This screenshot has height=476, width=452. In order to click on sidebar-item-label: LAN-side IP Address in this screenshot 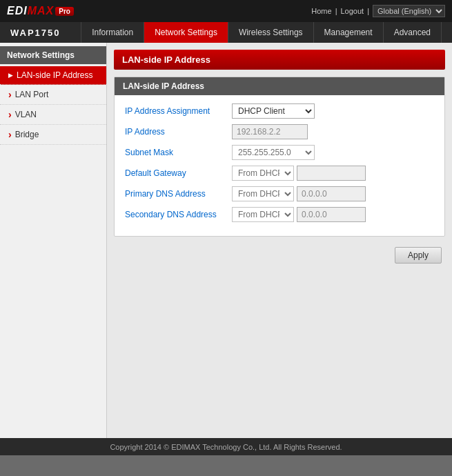, I will do `click(55, 75)`.